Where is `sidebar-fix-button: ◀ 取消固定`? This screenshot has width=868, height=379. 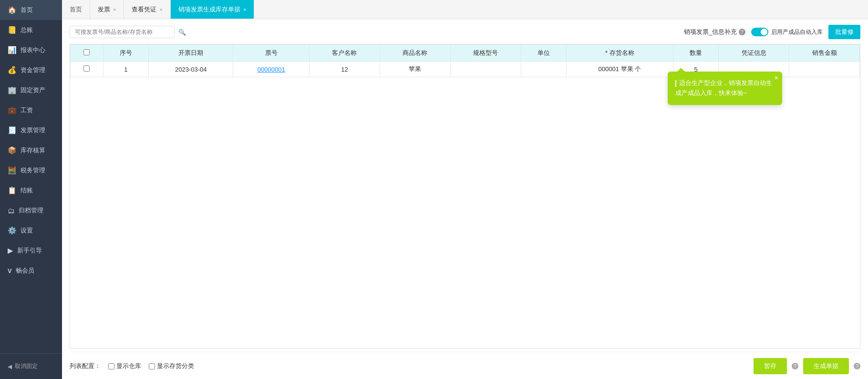
sidebar-fix-button: ◀ 取消固定 is located at coordinates (31, 367).